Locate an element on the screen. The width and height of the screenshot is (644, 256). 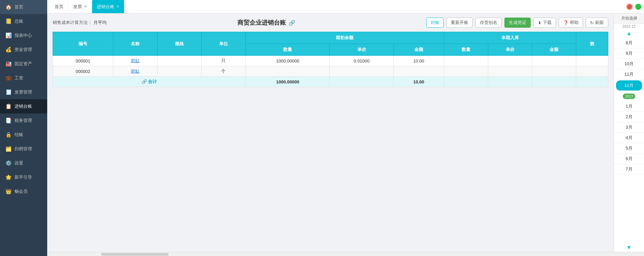
refresh-button: ↻ 刷新 is located at coordinates (597, 23).